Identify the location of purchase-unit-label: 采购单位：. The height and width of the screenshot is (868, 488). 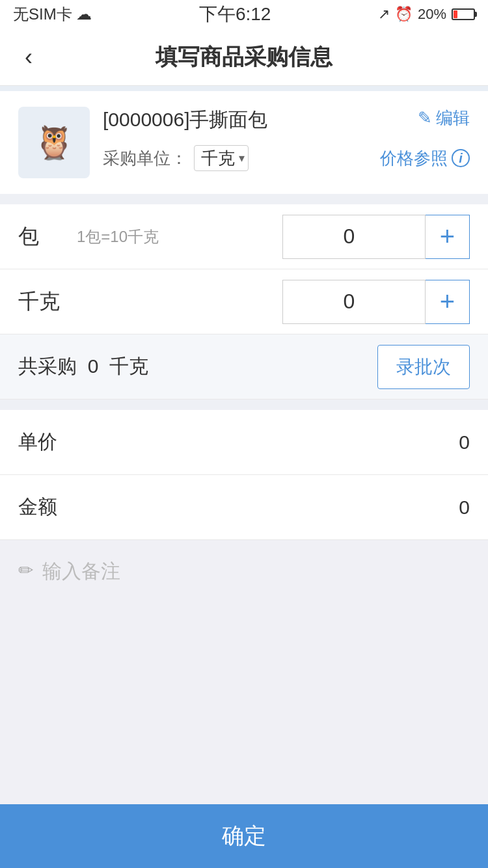
(145, 159).